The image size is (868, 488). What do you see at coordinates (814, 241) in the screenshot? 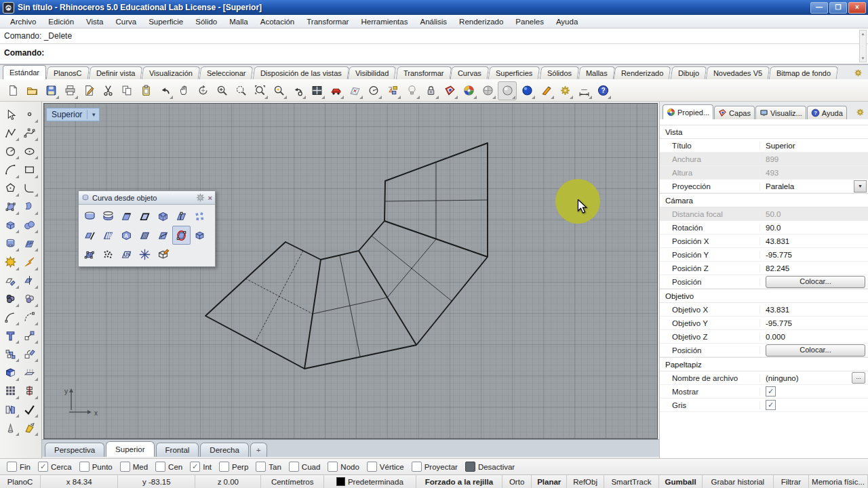
I see `property-value: 43.831` at bounding box center [814, 241].